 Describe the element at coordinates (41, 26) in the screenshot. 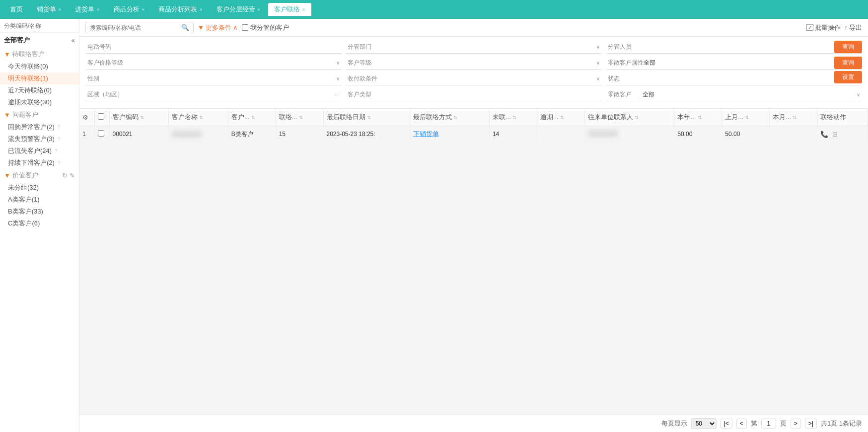

I see `sidebar-search-input` at that location.